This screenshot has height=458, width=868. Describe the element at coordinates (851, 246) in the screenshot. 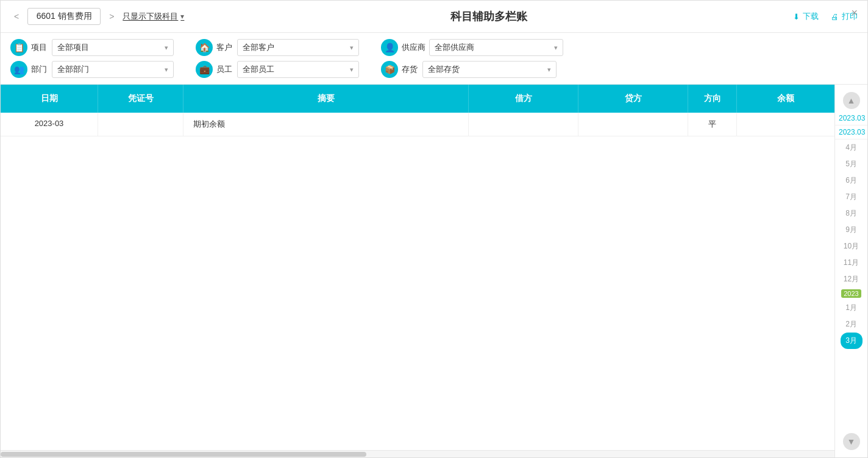

I see `month-10: 10月` at that location.